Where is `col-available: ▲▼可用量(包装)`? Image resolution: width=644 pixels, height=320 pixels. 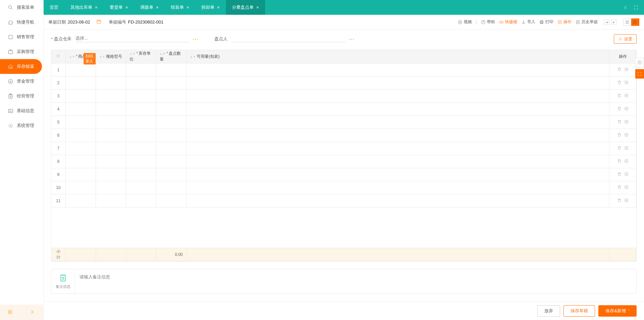 col-available: ▲▼可用量(包装) is located at coordinates (398, 56).